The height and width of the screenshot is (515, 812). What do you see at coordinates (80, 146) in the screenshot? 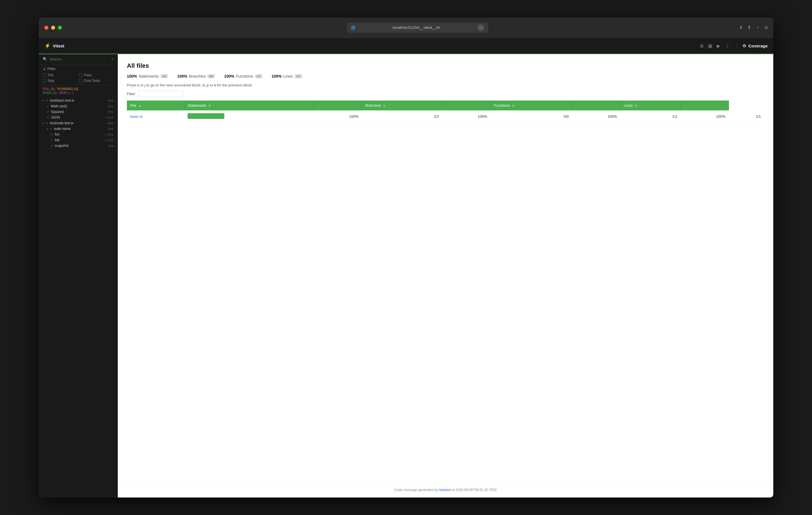
I see `test-name: snapshot` at bounding box center [80, 146].